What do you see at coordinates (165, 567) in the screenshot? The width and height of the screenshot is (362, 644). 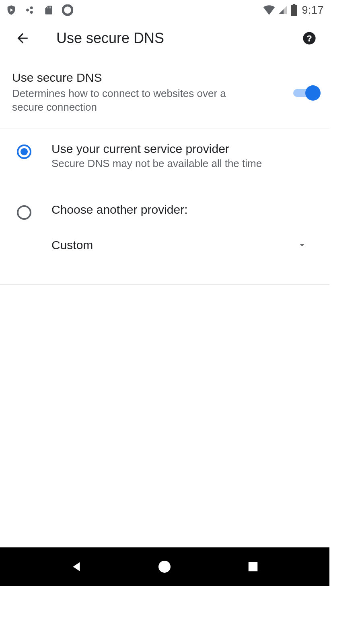 I see `system-nav-bar` at bounding box center [165, 567].